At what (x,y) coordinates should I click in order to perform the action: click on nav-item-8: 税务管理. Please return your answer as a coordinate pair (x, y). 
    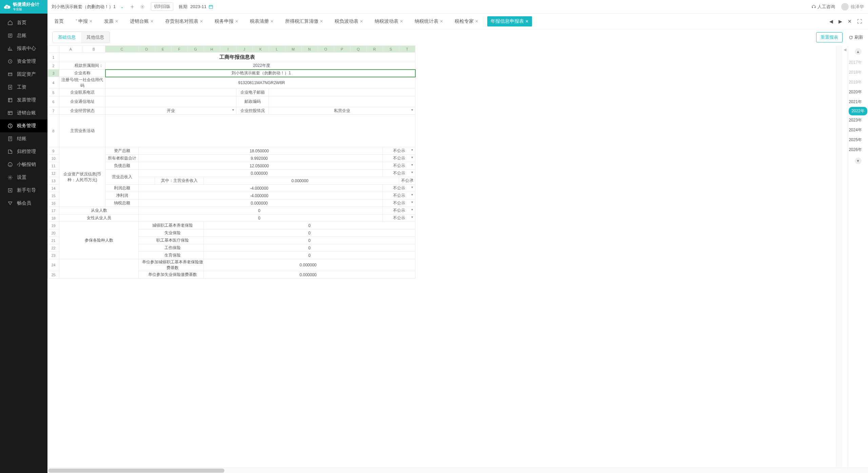
    Looking at the image, I should click on (24, 126).